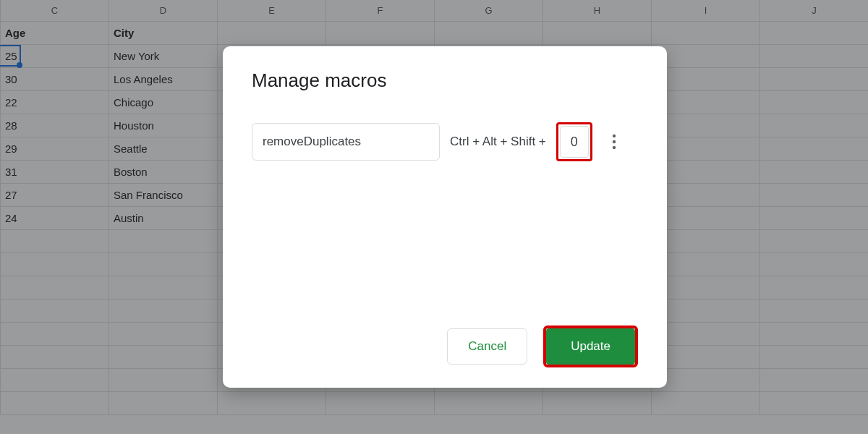 The image size is (868, 434). Describe the element at coordinates (445, 142) in the screenshot. I see `macro-row: Ctrl + Alt + Shift +` at that location.